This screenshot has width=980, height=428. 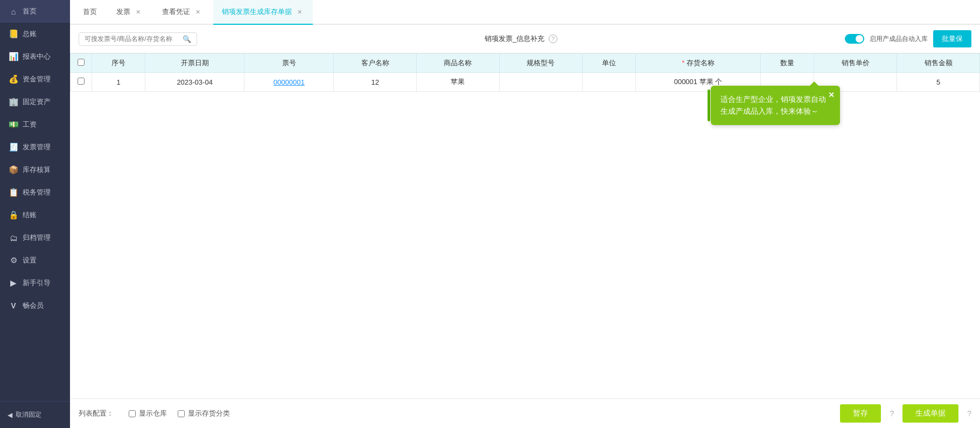 I want to click on sidebar-item-closing: 🔒 结账, so click(x=35, y=215).